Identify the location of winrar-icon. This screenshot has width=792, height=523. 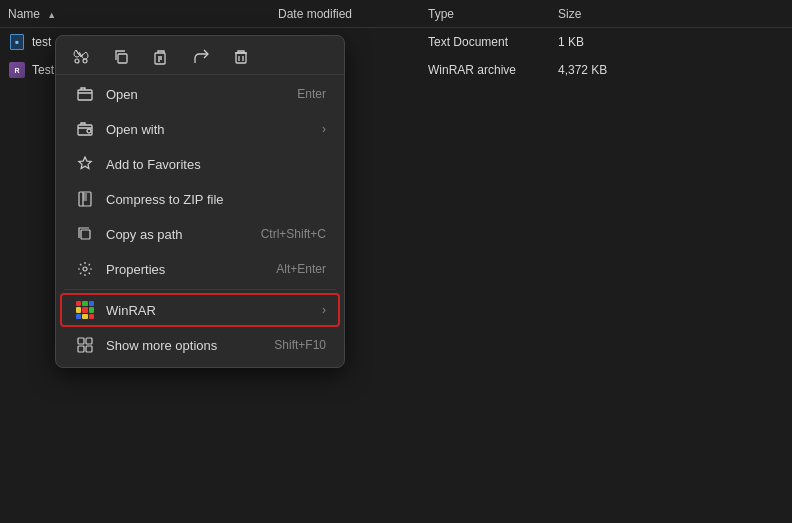
(85, 310).